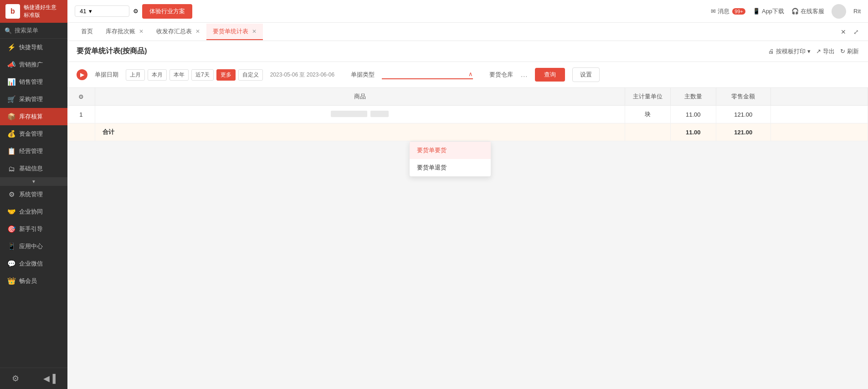 The height and width of the screenshot is (389, 868). What do you see at coordinates (34, 117) in the screenshot?
I see `sidebar-item-inventory: 📦 库存核算` at bounding box center [34, 117].